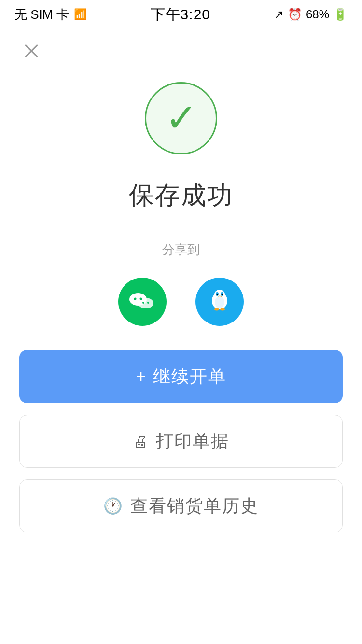  I want to click on alarm-icon: ⏰, so click(295, 14).